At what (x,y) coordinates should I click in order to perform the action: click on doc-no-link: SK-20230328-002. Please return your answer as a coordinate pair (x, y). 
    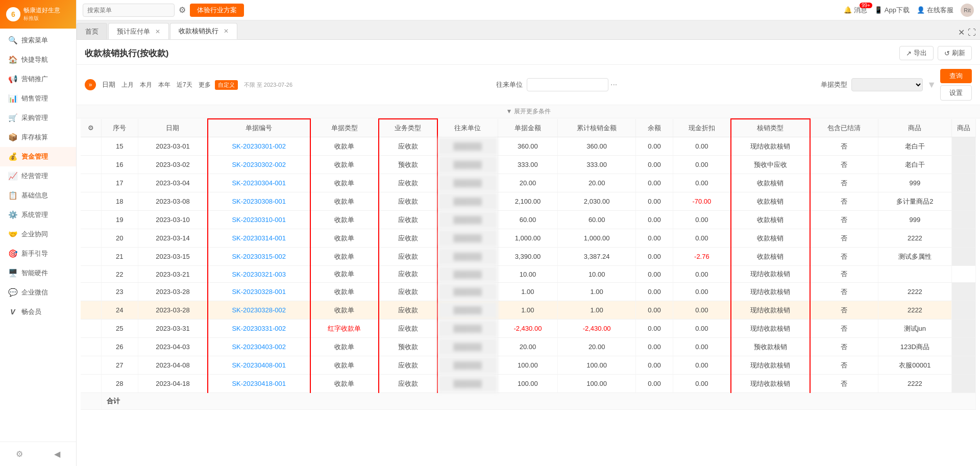
    Looking at the image, I should click on (259, 310).